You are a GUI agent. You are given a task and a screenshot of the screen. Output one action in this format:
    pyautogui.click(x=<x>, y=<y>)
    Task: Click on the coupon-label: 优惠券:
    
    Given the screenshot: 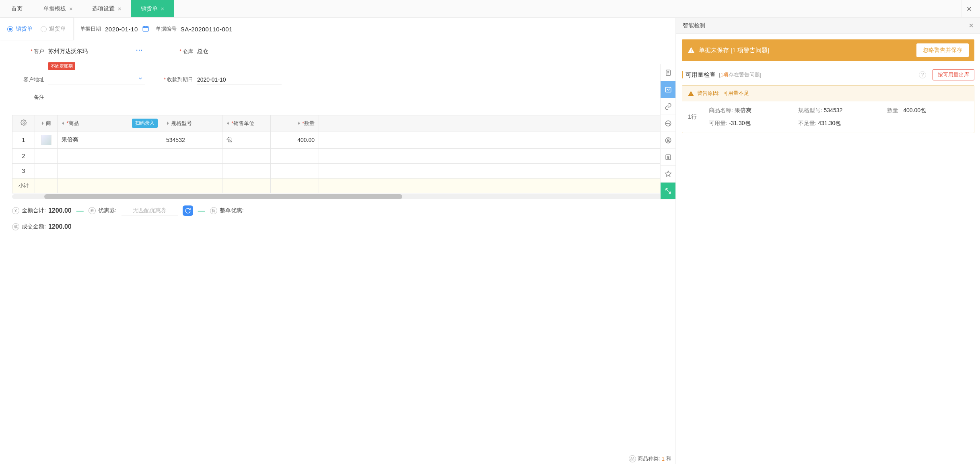 What is the action you would take?
    pyautogui.click(x=107, y=211)
    